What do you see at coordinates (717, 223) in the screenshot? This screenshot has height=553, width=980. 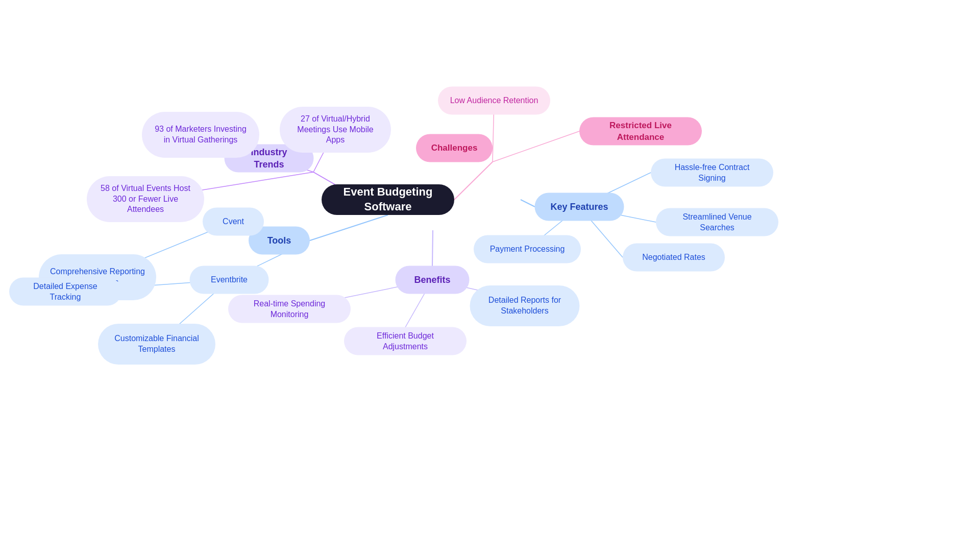 I see `node-streamlined-venue: Streamlined Venue Searches` at bounding box center [717, 223].